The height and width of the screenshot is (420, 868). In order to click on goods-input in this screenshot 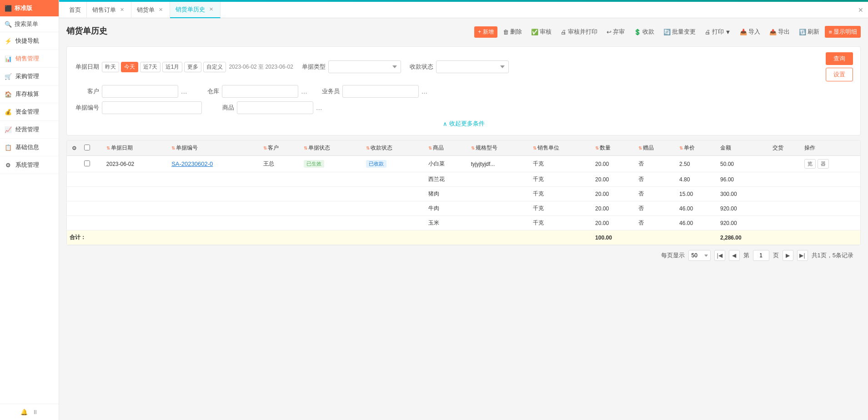, I will do `click(275, 108)`.